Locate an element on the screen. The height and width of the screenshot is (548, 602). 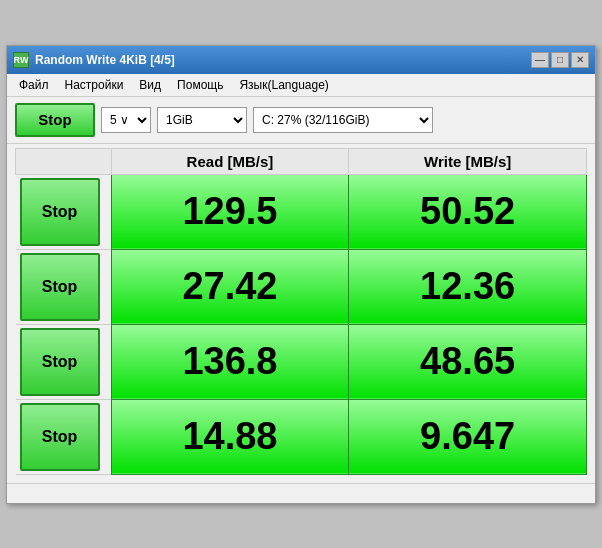
read-value-row-1: 27.42 is located at coordinates (230, 286).